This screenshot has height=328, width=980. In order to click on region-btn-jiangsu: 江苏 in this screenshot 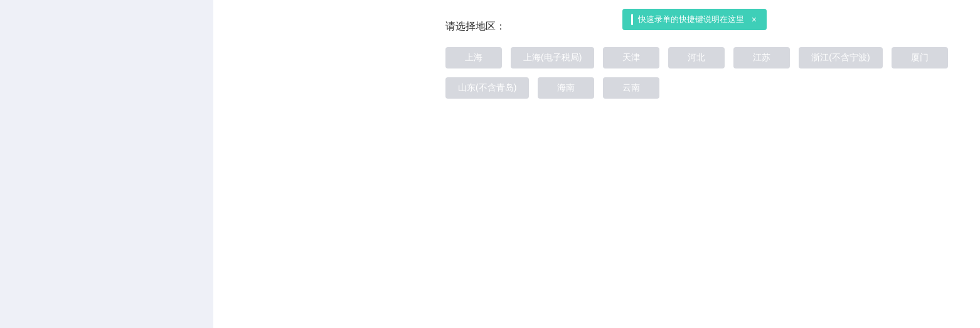, I will do `click(762, 58)`.